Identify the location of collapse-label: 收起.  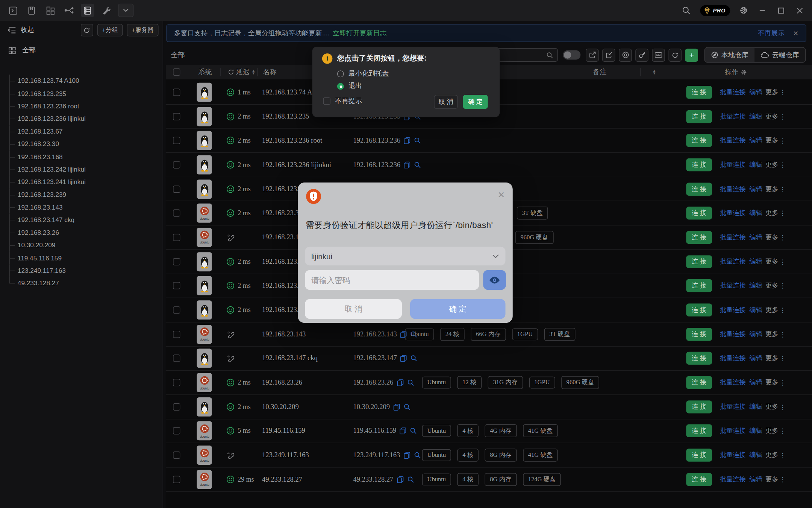
(27, 30).